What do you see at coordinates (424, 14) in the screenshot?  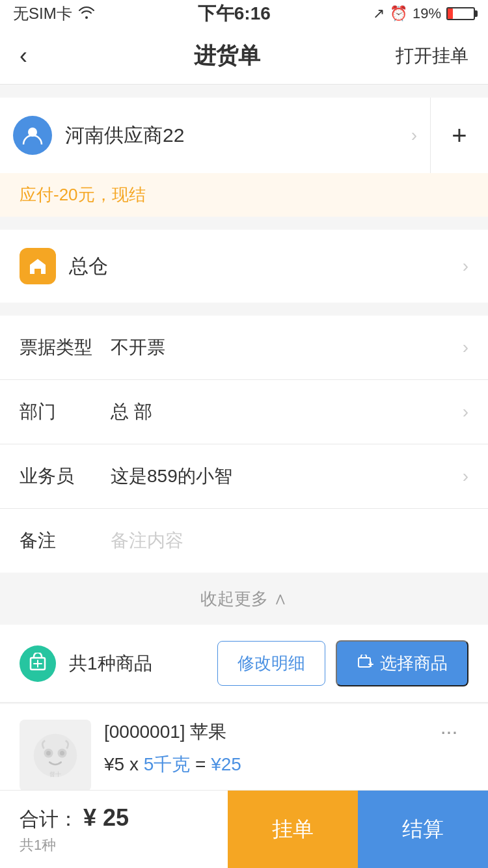 I see `status-right: ↗ ⏰ 19%` at bounding box center [424, 14].